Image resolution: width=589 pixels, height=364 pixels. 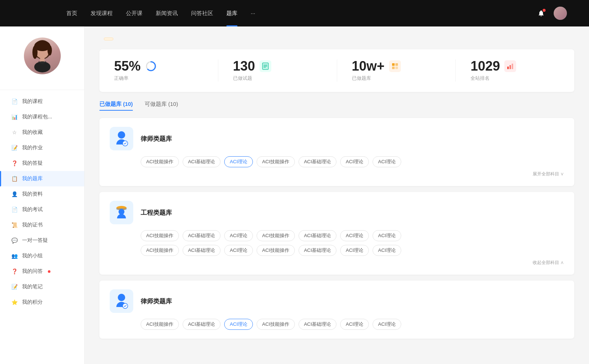 I want to click on bank-expand-btn: 展开全部科目 ∨, so click(x=337, y=174).